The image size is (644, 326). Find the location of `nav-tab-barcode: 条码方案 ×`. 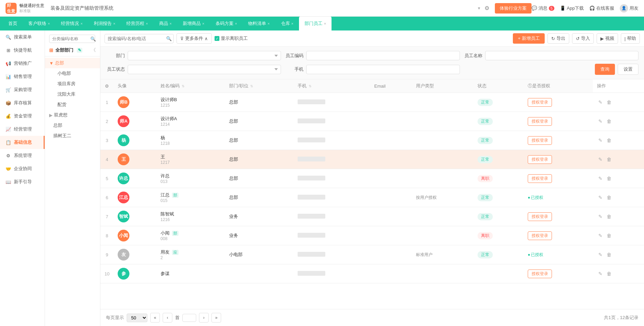

nav-tab-barcode: 条码方案 × is located at coordinates (226, 24).